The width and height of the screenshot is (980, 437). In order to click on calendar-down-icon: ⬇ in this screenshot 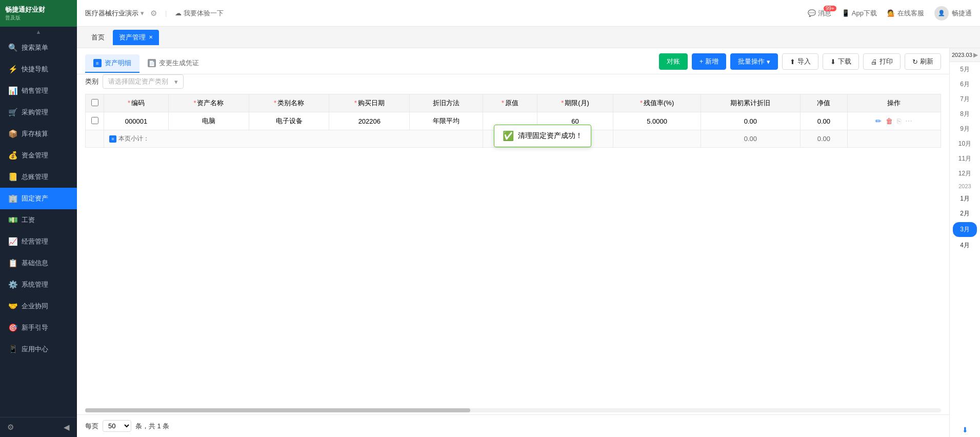, I will do `click(965, 430)`.